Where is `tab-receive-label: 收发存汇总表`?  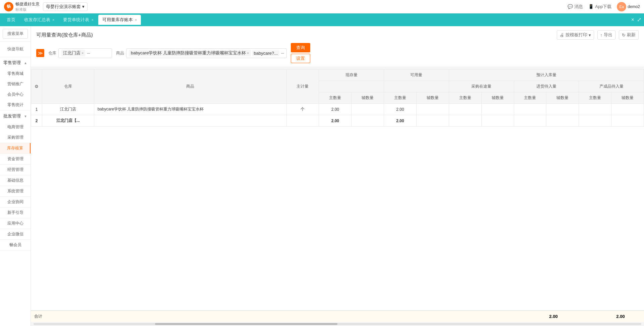 tab-receive-label: 收发存汇总表 is located at coordinates (37, 20).